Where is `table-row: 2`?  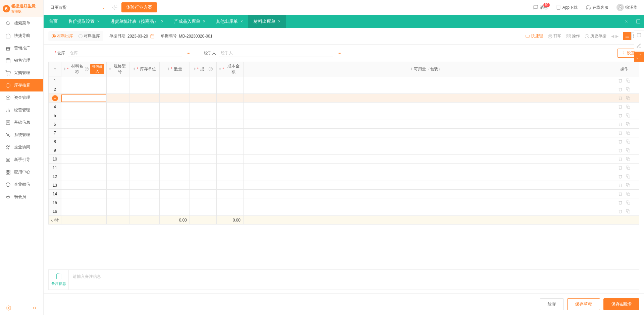 table-row: 2 is located at coordinates (344, 89).